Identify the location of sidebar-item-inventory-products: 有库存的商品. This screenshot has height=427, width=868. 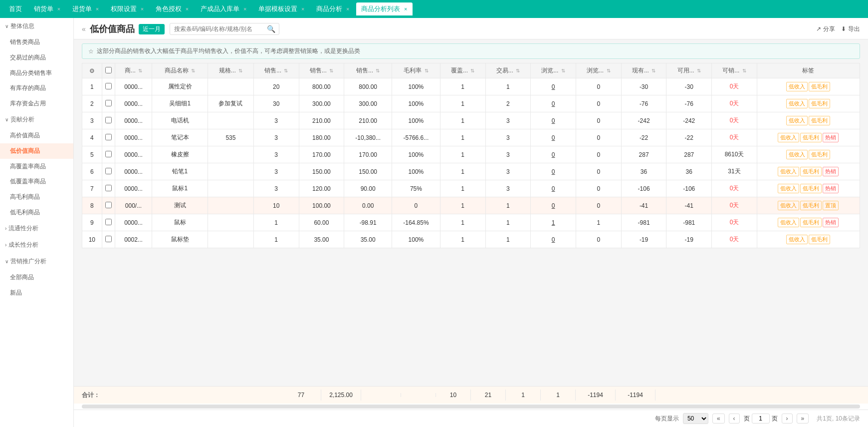
(37, 88).